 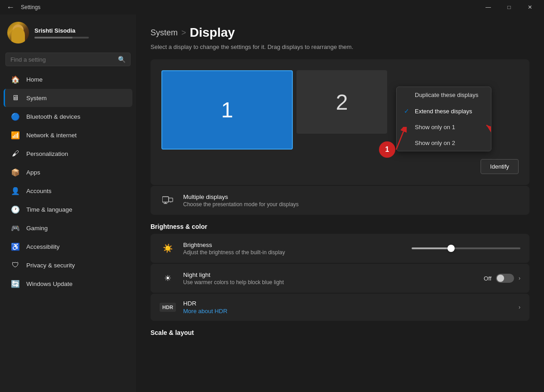 What do you see at coordinates (347, 311) in the screenshot?
I see `hdr-link: More about HDR` at bounding box center [347, 311].